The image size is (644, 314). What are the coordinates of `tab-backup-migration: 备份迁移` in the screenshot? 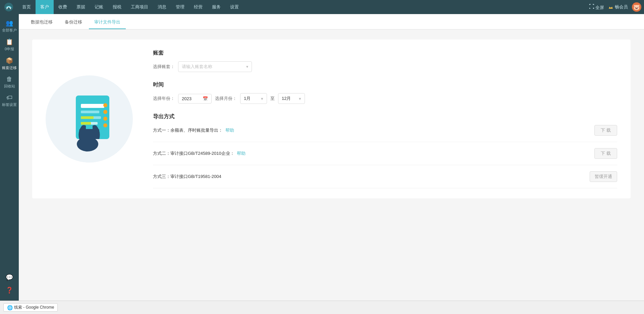 It's located at (73, 22).